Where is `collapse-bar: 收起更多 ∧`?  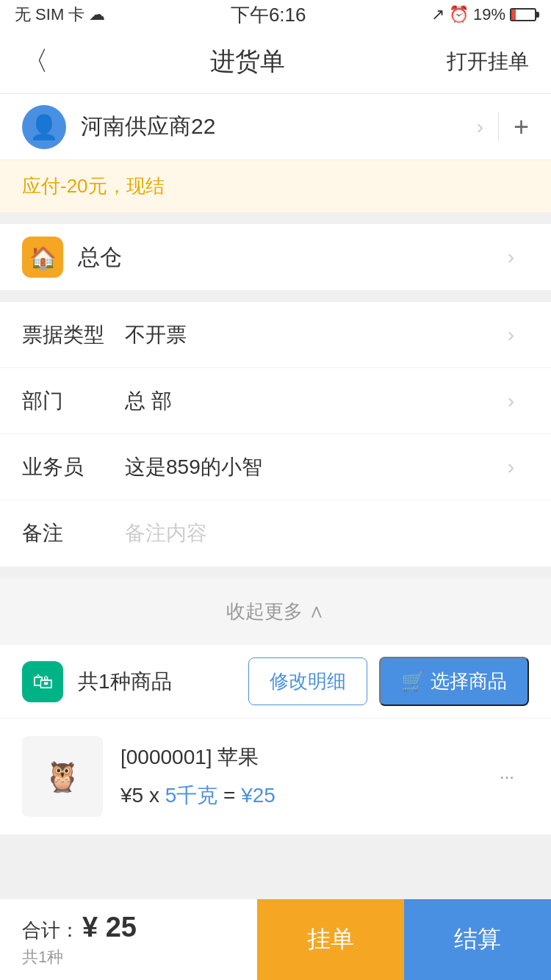 collapse-bar: 收起更多 ∧ is located at coordinates (276, 611).